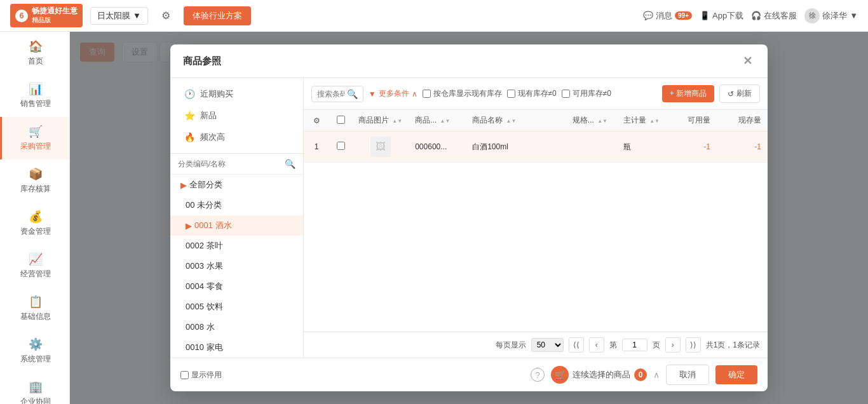  I want to click on logo-icon: 6, so click(22, 16).